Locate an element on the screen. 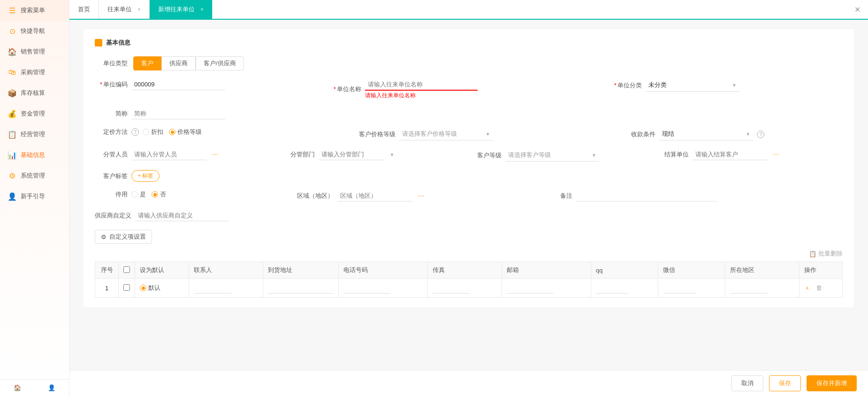 This screenshot has height=396, width=868. sidebar-item-label: 快捷导航 is located at coordinates (33, 31).